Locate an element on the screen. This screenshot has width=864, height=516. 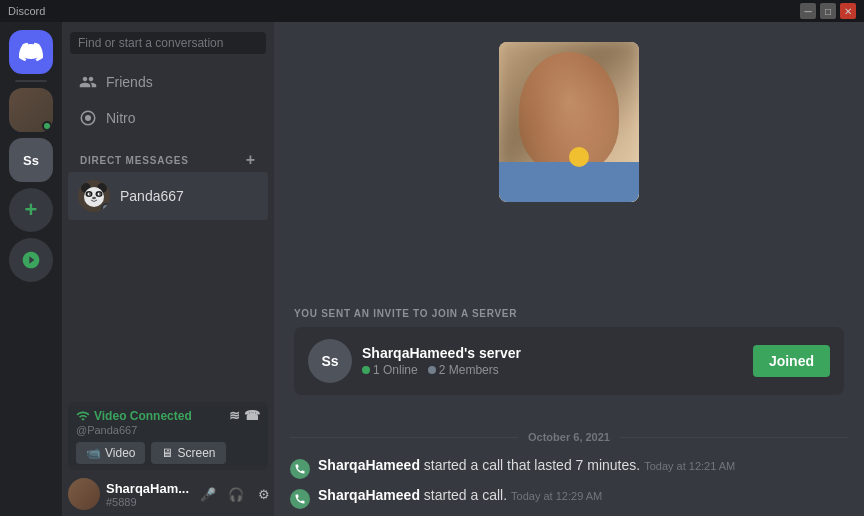
dm-section: Direct MESSAGES + is located at coordinates (168, 267).